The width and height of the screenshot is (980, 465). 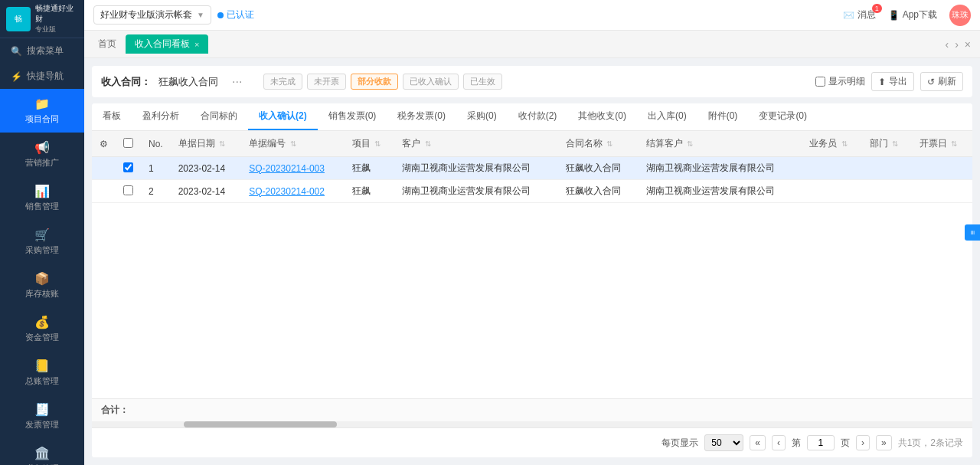 What do you see at coordinates (201, 15) in the screenshot?
I see `company-dropdown-icon: ▼` at bounding box center [201, 15].